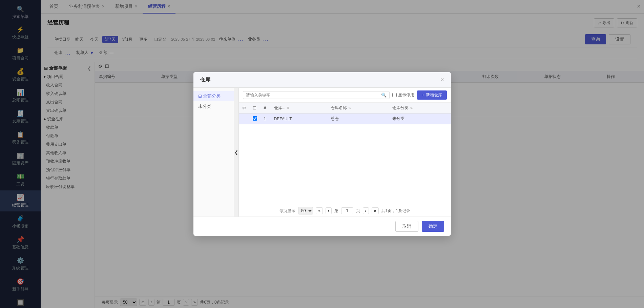  Describe the element at coordinates (336, 211) in the screenshot. I see `modal-page-prefix: 第` at that location.